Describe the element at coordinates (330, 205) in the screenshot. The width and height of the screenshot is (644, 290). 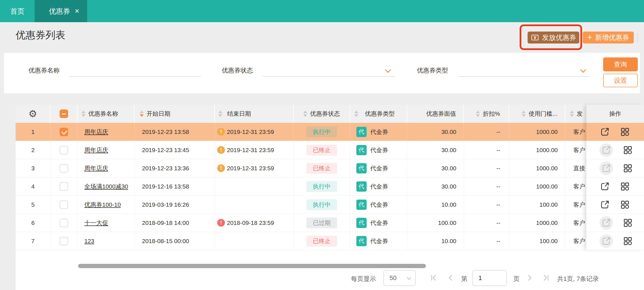
I see `table-row: 5 优惠券100-10 2019-03-19 16:26 执行中 代 代金券 1…` at that location.